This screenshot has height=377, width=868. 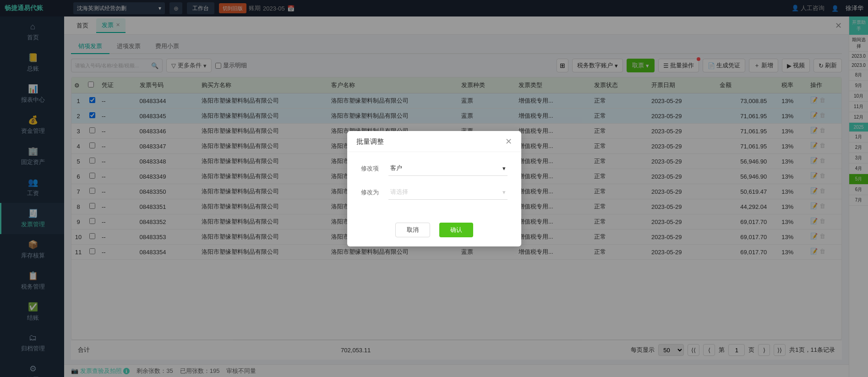 What do you see at coordinates (399, 192) in the screenshot?
I see `change-placeholder: 请选择` at bounding box center [399, 192].